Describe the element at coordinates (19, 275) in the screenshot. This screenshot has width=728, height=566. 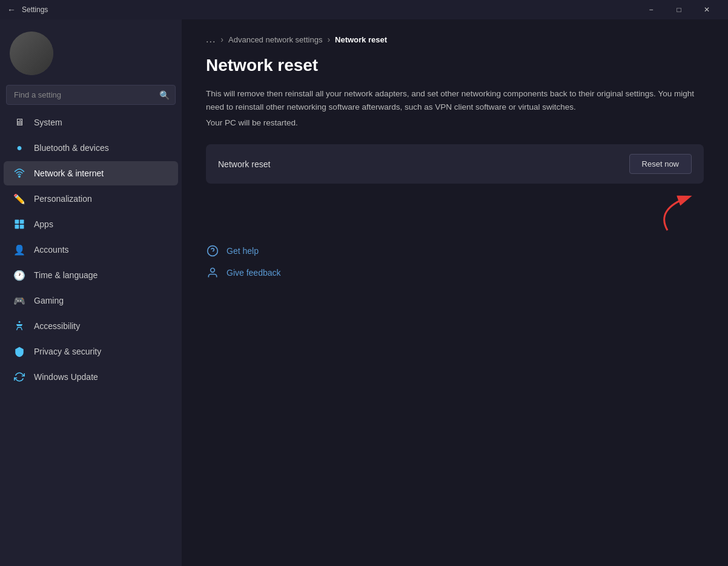
I see `time-icon: 🕐` at that location.